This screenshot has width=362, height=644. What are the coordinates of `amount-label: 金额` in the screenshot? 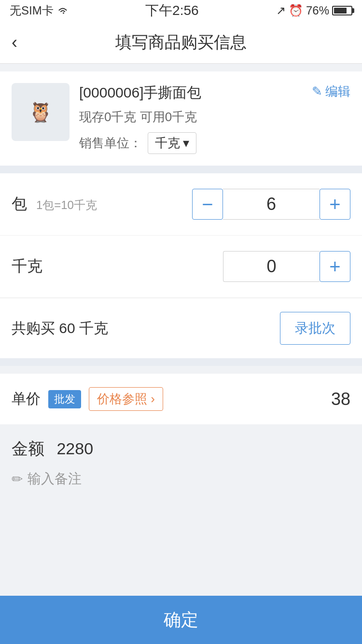 It's located at (28, 448).